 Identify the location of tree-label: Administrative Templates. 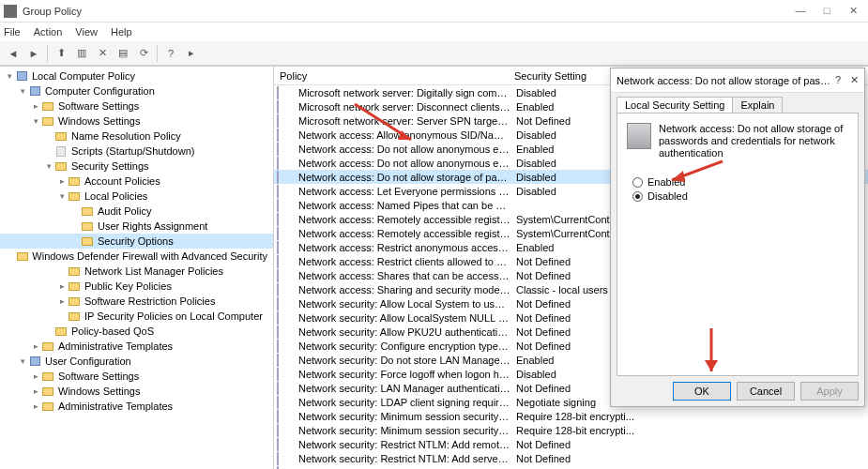
(115, 406).